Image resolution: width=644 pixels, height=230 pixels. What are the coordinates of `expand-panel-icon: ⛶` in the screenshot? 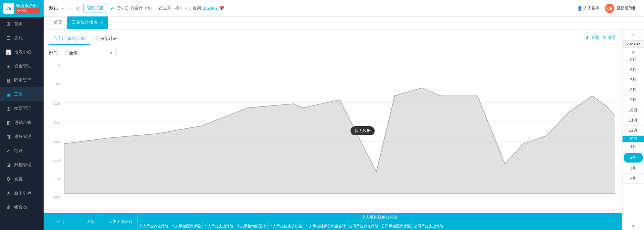 It's located at (639, 35).